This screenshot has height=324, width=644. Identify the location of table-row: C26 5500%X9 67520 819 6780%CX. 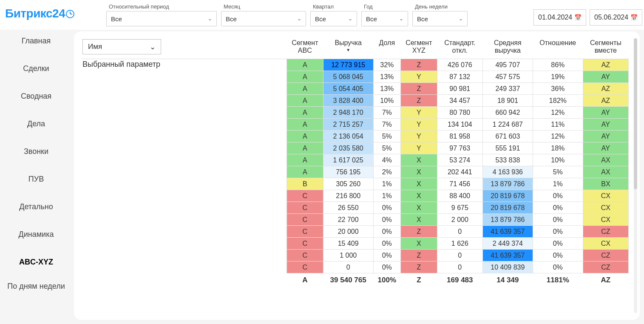
(355, 208).